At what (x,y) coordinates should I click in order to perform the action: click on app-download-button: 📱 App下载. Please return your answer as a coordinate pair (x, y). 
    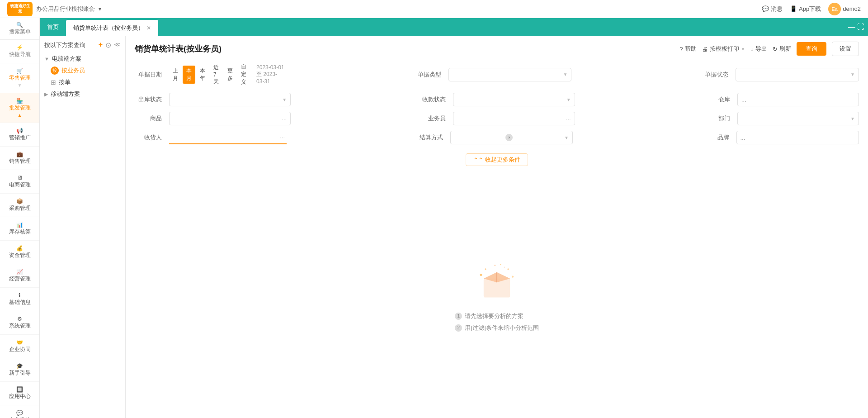
    Looking at the image, I should click on (806, 9).